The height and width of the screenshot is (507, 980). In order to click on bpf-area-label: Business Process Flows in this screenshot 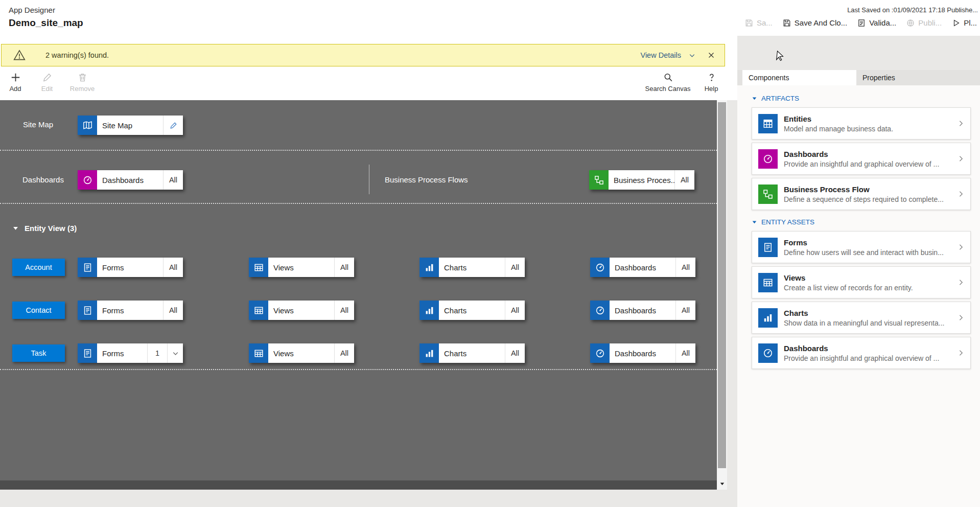, I will do `click(426, 180)`.